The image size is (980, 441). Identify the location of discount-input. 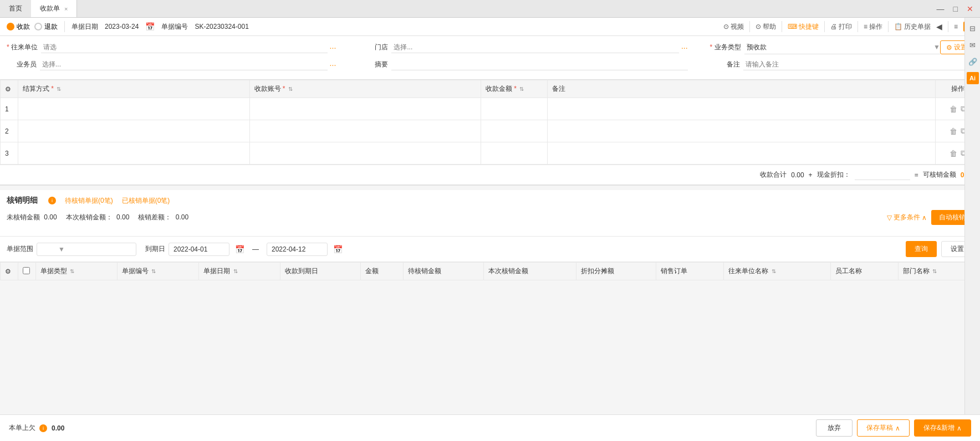
(882, 175).